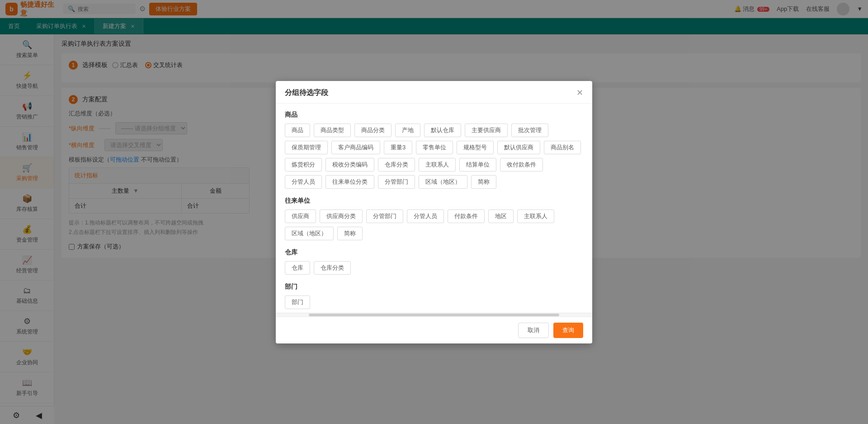 The image size is (868, 424). What do you see at coordinates (300, 216) in the screenshot?
I see `field-tag-supplier: 供应商` at bounding box center [300, 216].